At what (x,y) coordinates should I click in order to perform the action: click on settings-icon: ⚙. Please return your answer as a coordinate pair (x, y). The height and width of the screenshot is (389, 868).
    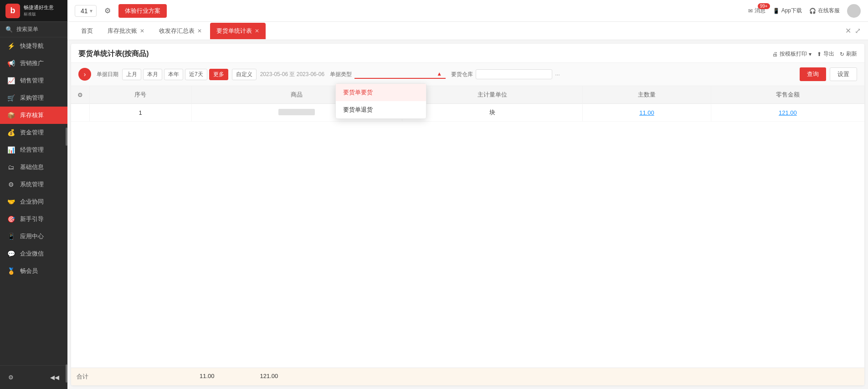
    Looking at the image, I should click on (11, 377).